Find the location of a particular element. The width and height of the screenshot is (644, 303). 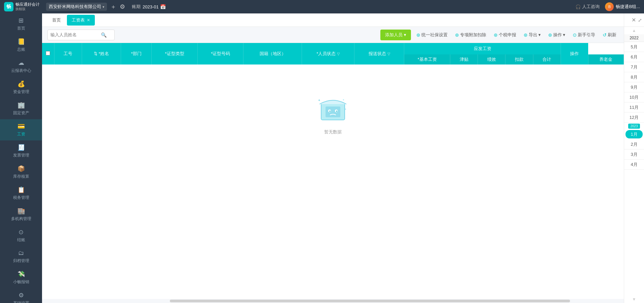

logo-text: 畅应通好会计 is located at coordinates (28, 4).